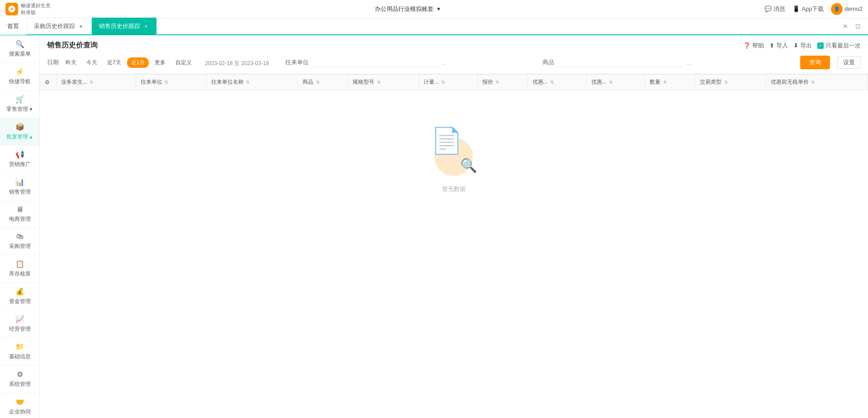  Describe the element at coordinates (20, 104) in the screenshot. I see `sidebar-item-retail: 🛒 零售管理 ▼` at that location.